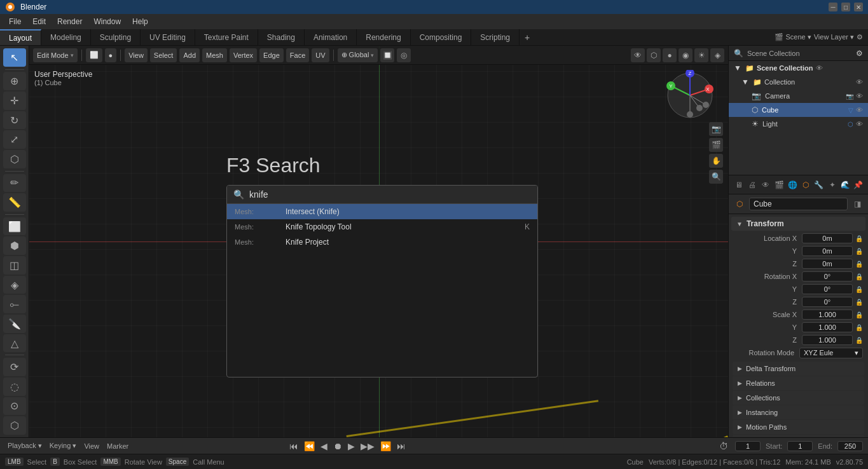 This screenshot has height=469, width=868. Describe the element at coordinates (107, 22) in the screenshot. I see `menu-window: Window` at that location.